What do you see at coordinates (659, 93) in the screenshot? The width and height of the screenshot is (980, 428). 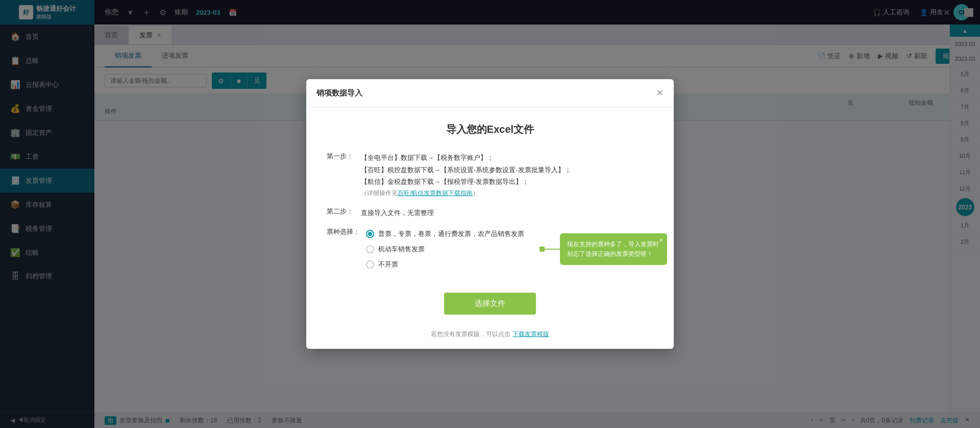 I see `modal-close-button: ✕` at bounding box center [659, 93].